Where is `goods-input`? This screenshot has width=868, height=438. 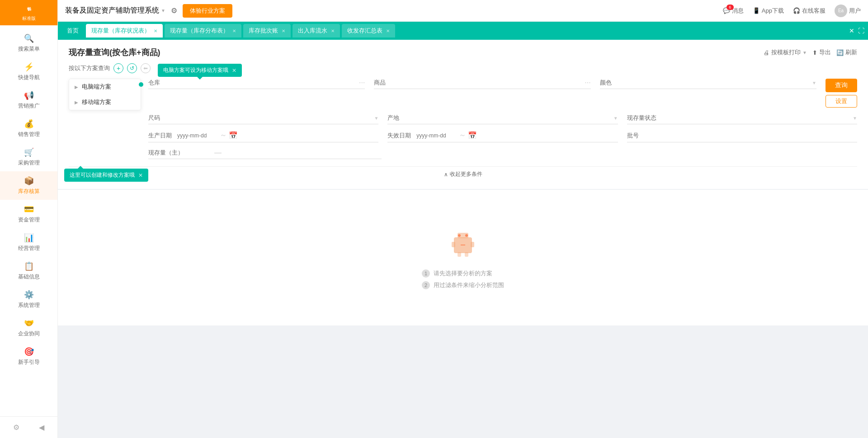
goods-input is located at coordinates (493, 83).